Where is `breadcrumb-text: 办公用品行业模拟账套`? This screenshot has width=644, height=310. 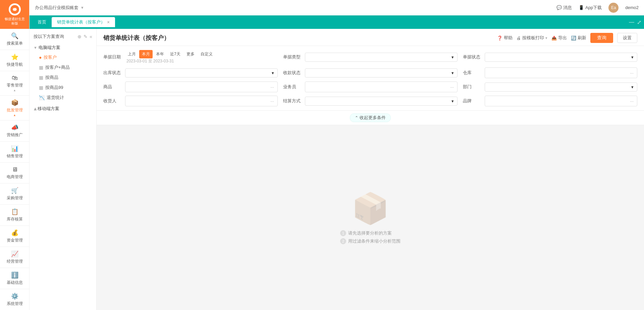
breadcrumb-text: 办公用品行业模拟账套 is located at coordinates (57, 8).